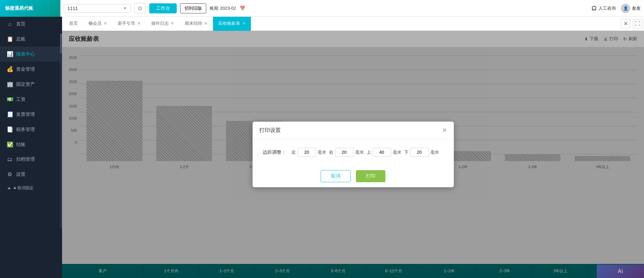 The height and width of the screenshot is (278, 644). What do you see at coordinates (626, 8) in the screenshot?
I see `avatar: 👤` at bounding box center [626, 8].